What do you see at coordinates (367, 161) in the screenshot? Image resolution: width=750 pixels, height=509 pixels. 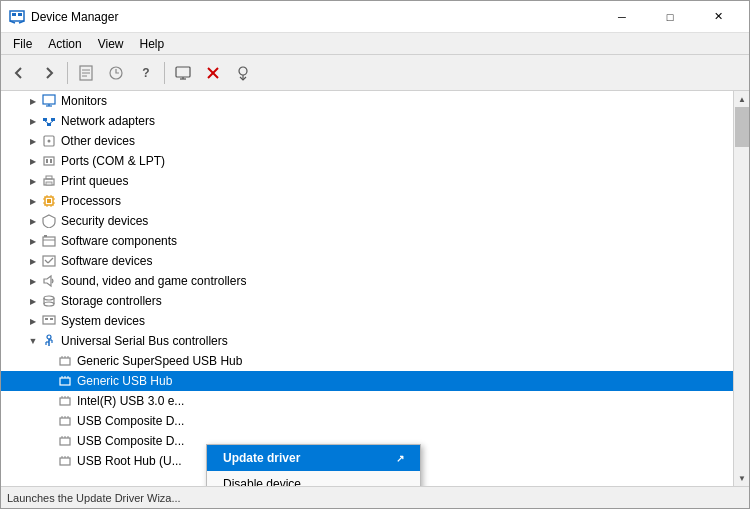 I see `tree-item-ports: ▶ Ports (COM & LPT)` at bounding box center [367, 161].